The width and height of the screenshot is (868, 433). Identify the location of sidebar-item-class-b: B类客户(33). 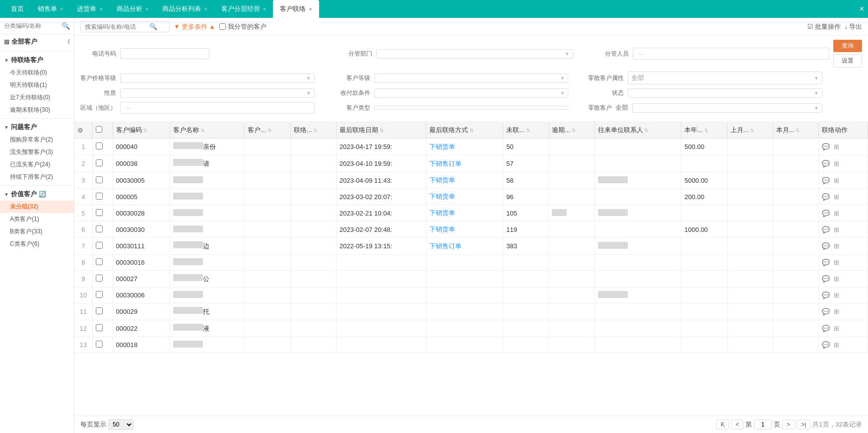
(37, 231).